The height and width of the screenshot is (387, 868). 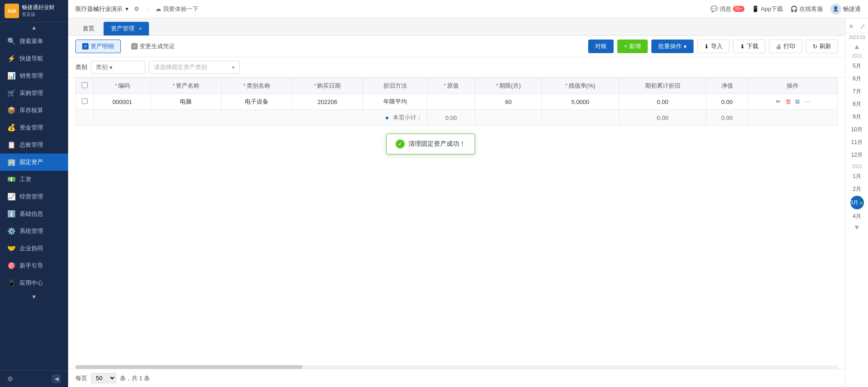 What do you see at coordinates (779, 102) in the screenshot?
I see `edit-icon: ✏` at bounding box center [779, 102].